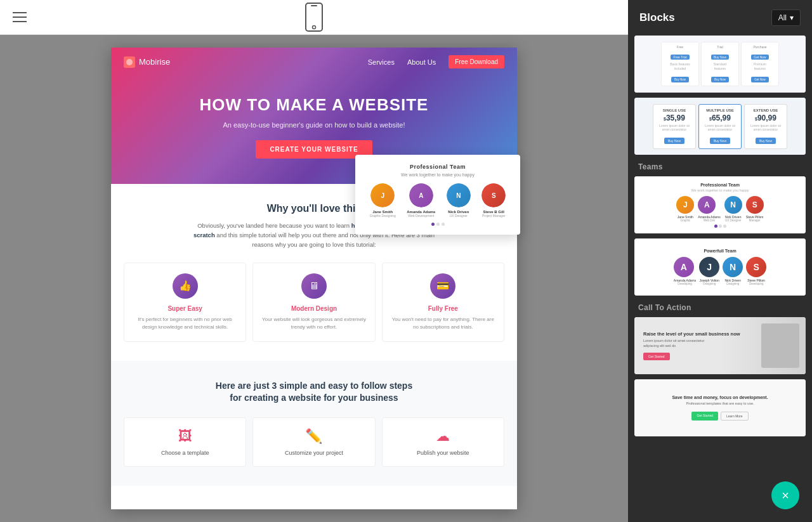 This screenshot has width=812, height=522. I want to click on hero-nav-links: Services About Us Free Download, so click(436, 62).